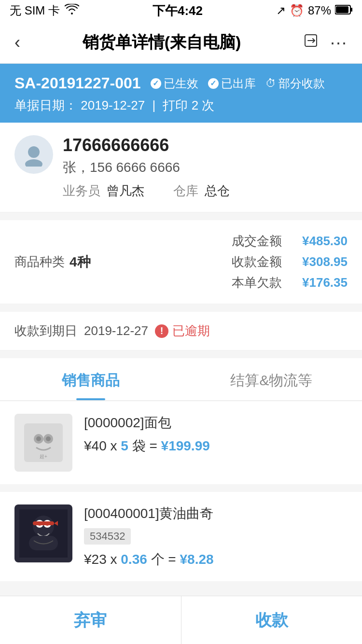 This screenshot has width=362, height=644. I want to click on status-left: 无 SIM 卡, so click(44, 11).